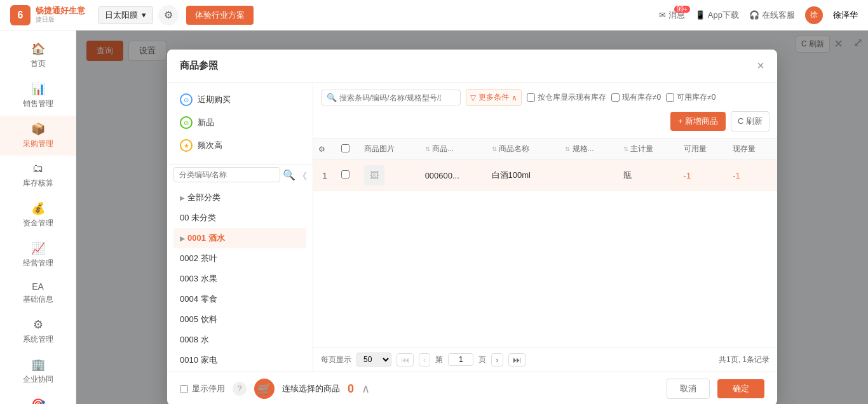  Describe the element at coordinates (390, 175) in the screenshot. I see `cell-image: 🖼` at that location.